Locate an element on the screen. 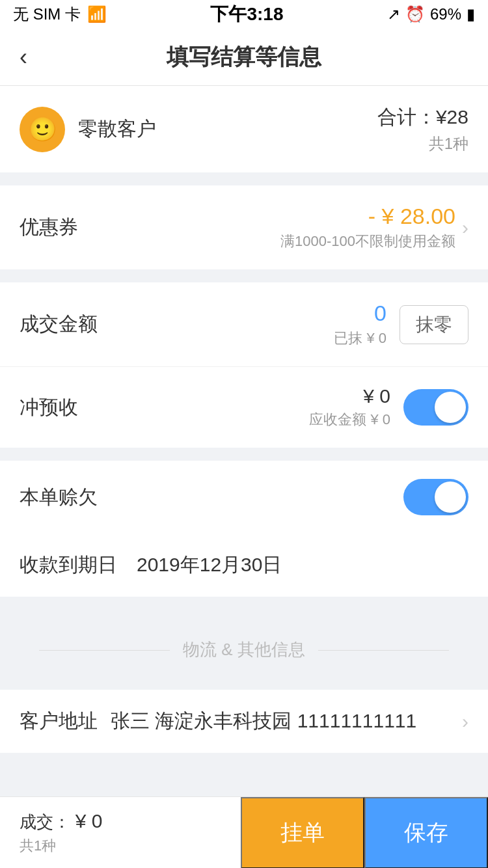 The width and height of the screenshot is (488, 868). deal-amount-value: 0 is located at coordinates (360, 314).